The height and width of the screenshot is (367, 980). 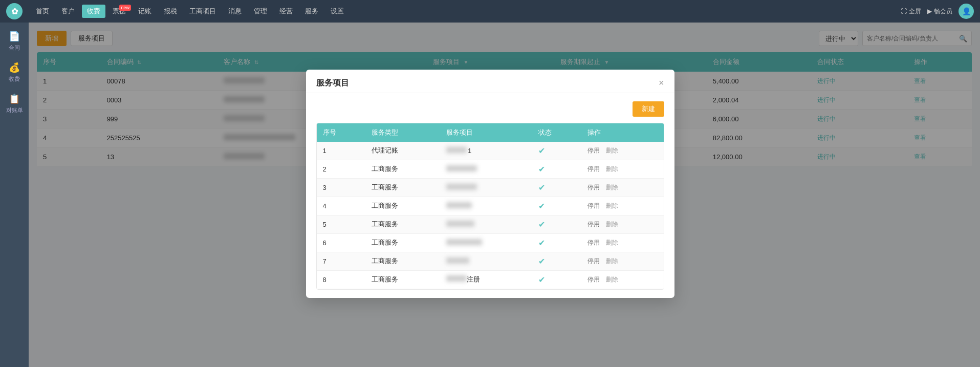 What do you see at coordinates (490, 206) in the screenshot?
I see `modal-table-row: 4 工商服务 ✔ 停用 删除` at bounding box center [490, 206].